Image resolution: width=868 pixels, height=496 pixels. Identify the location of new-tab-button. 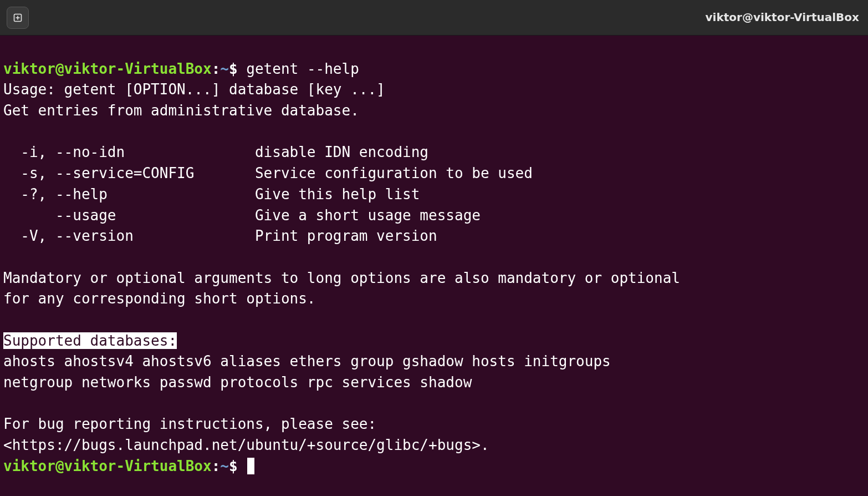
(18, 18).